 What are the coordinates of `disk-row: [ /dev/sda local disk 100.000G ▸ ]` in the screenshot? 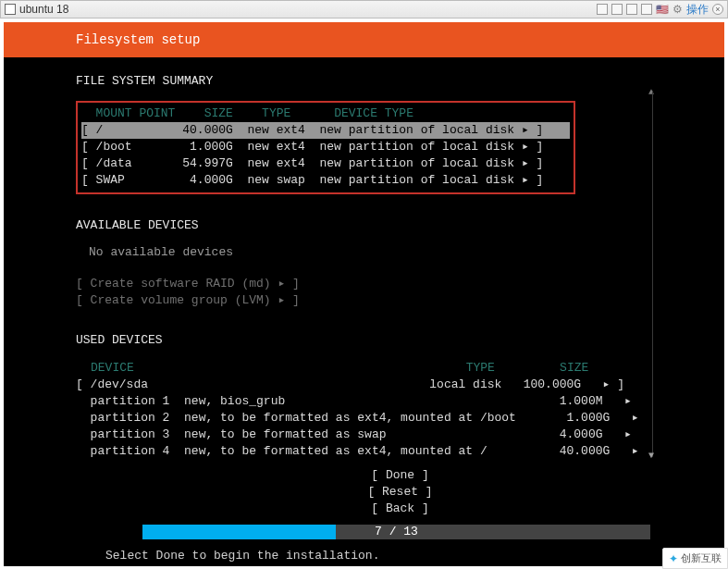 It's located at (400, 385).